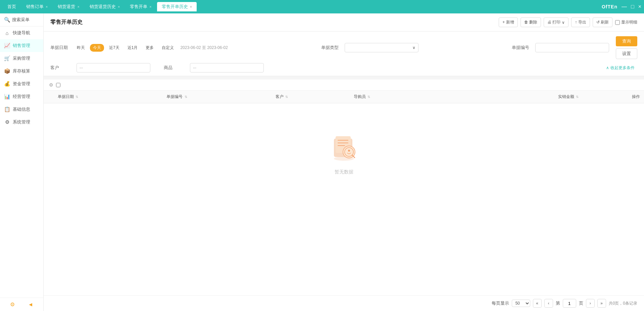 The width and height of the screenshot is (644, 311). Describe the element at coordinates (322, 7) in the screenshot. I see `top-tab-bar: 首页 销售订单 × 销货退货 × 销货退货历史 × 零售开单 × 零售开单历史 …` at that location.